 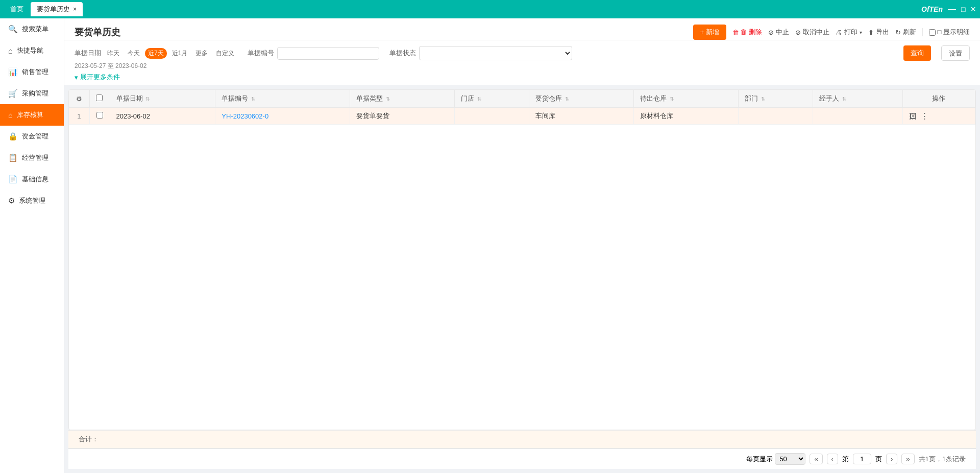 What do you see at coordinates (13, 158) in the screenshot?
I see `operations-mgmt-icon: 📋` at bounding box center [13, 158].